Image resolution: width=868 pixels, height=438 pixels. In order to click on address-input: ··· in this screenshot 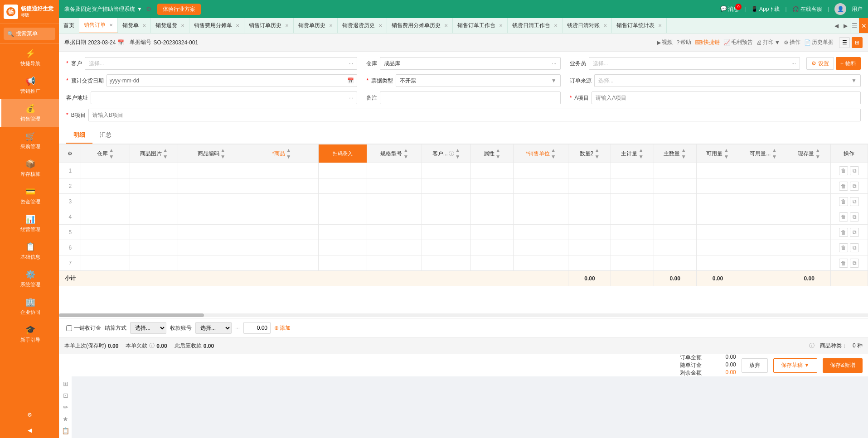, I will do `click(224, 98)`.